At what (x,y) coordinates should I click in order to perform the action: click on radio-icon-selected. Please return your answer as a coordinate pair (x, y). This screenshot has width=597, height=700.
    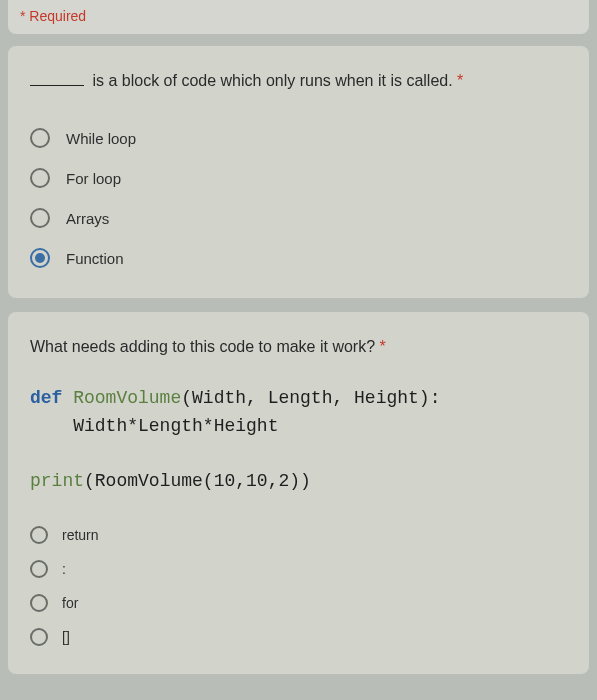
    Looking at the image, I should click on (40, 258).